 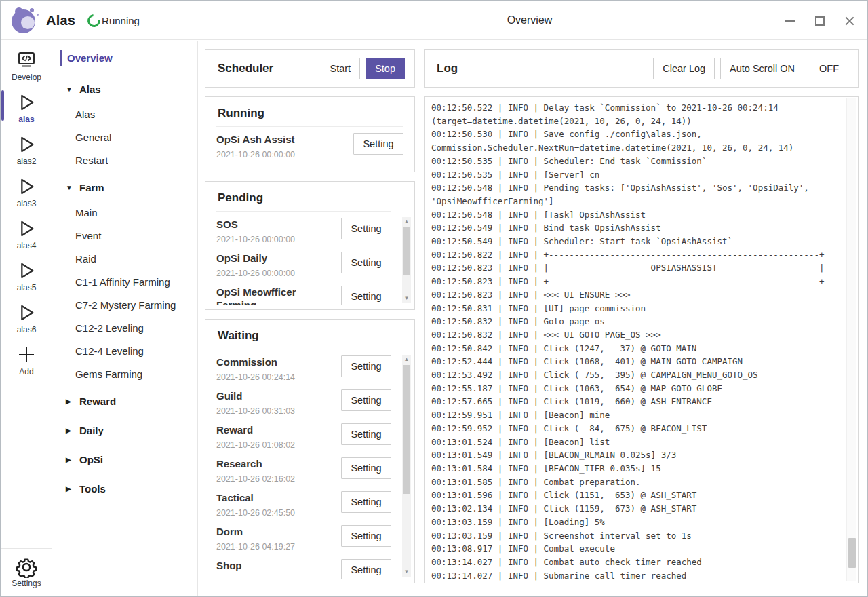 What do you see at coordinates (92, 187) in the screenshot?
I see `nav-section-label: Farm` at bounding box center [92, 187].